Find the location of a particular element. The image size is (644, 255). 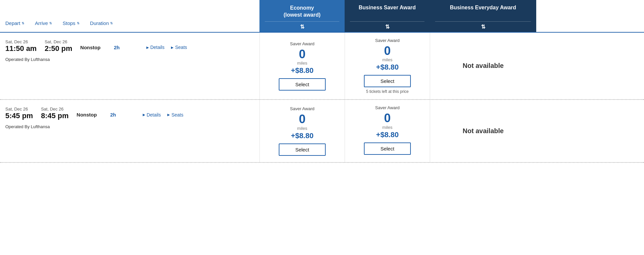

flight-2-biz-saver-select-button: Select is located at coordinates (388, 148).